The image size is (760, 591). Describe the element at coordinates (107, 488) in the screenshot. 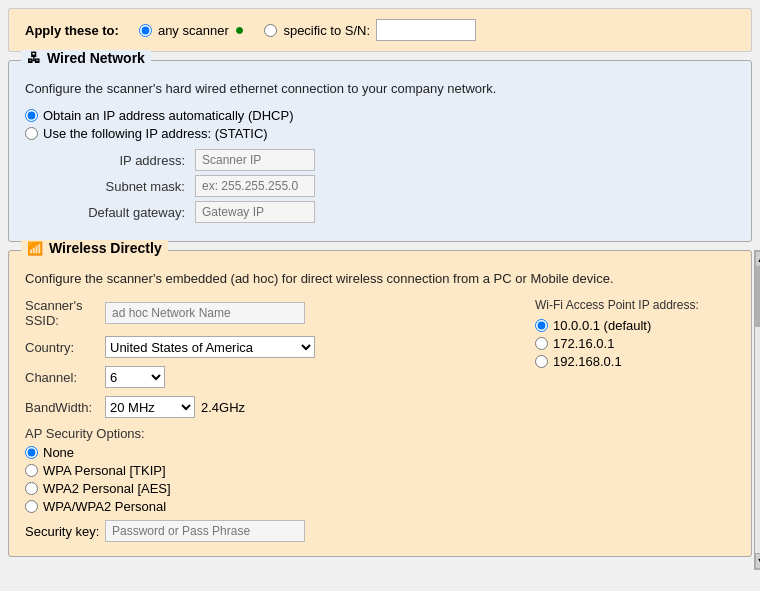

I see `security-wpa2-aes-label: WPA2 Personal [AES]` at that location.